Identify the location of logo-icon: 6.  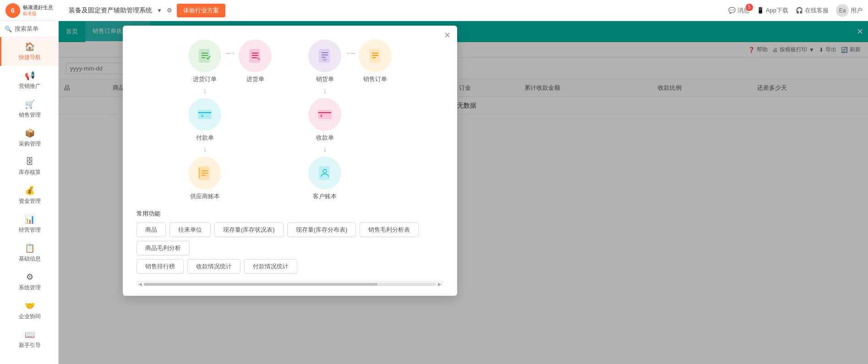
(13, 11).